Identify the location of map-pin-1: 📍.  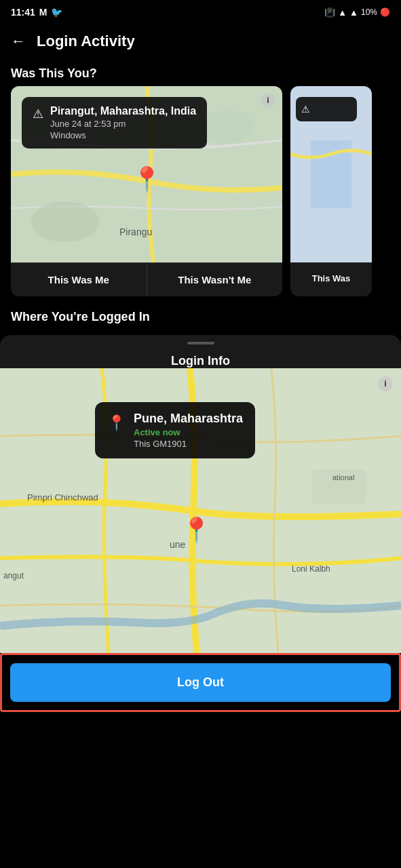
(147, 180).